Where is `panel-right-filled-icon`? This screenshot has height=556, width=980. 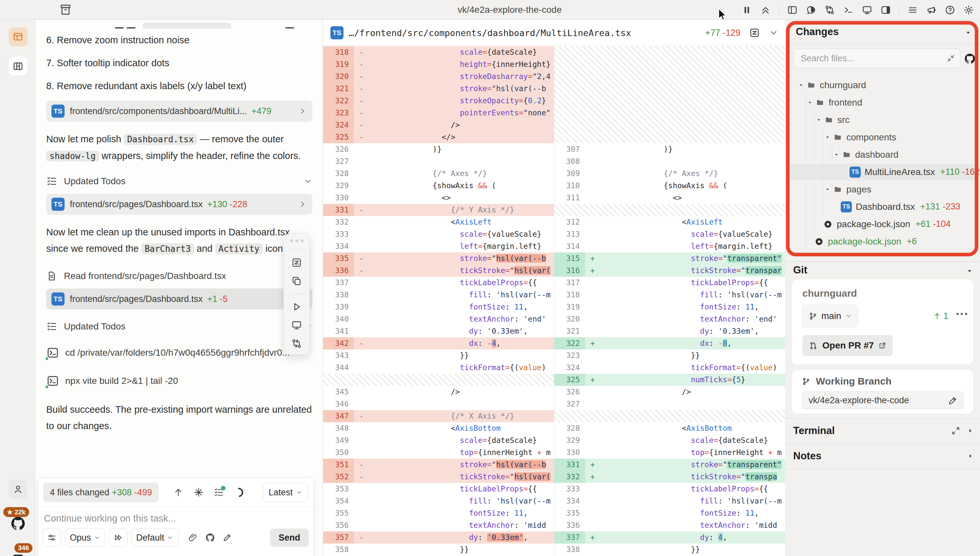 panel-right-filled-icon is located at coordinates (886, 10).